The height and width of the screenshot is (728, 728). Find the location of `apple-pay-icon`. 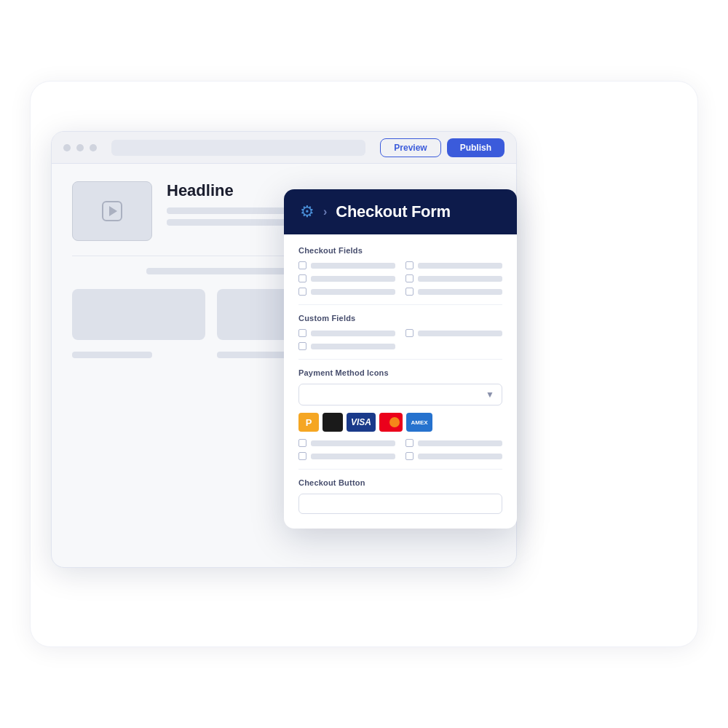

apple-pay-icon is located at coordinates (333, 422).